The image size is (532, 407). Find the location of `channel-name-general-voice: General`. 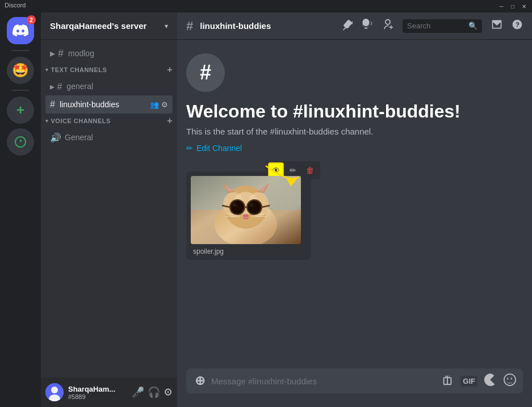

channel-name-general-voice: General is located at coordinates (116, 137).